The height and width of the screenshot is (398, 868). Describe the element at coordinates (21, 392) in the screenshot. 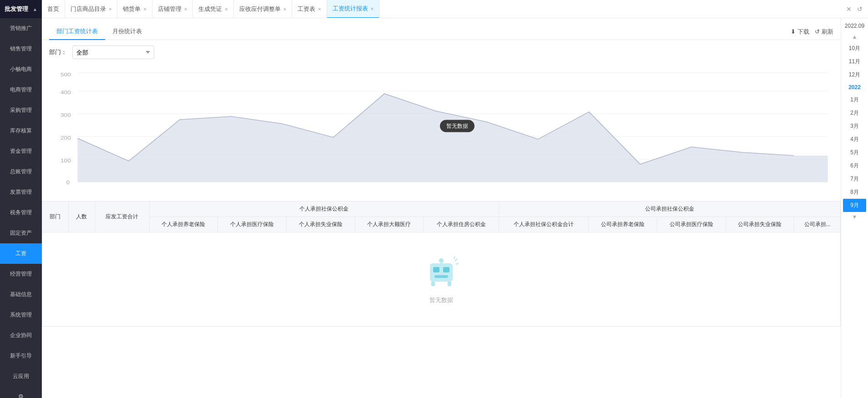

I see `sidebar-settings-button: ⚙` at that location.